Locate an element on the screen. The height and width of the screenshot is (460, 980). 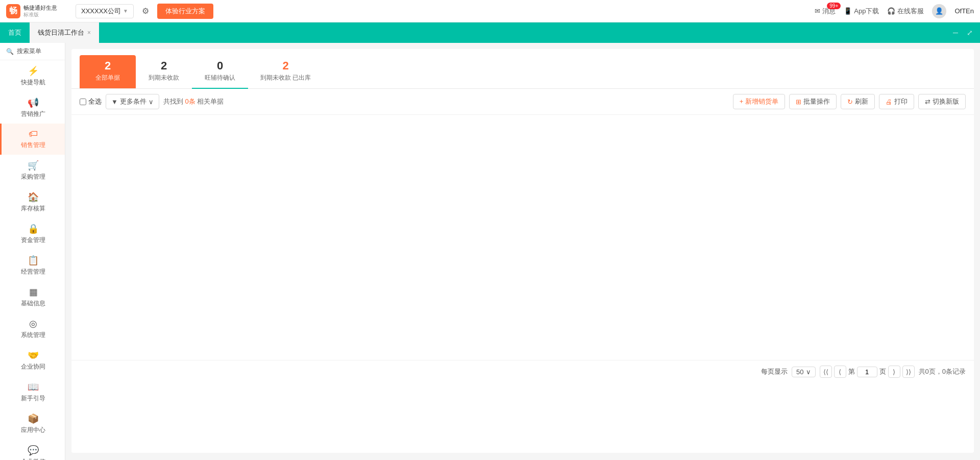
message-badge: 99+ is located at coordinates (834, 6).